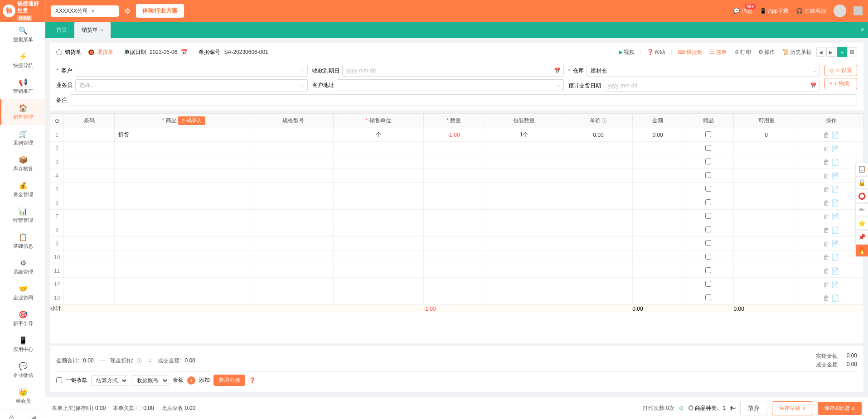  What do you see at coordinates (754, 408) in the screenshot?
I see `abandon-button: 放弃` at bounding box center [754, 408].